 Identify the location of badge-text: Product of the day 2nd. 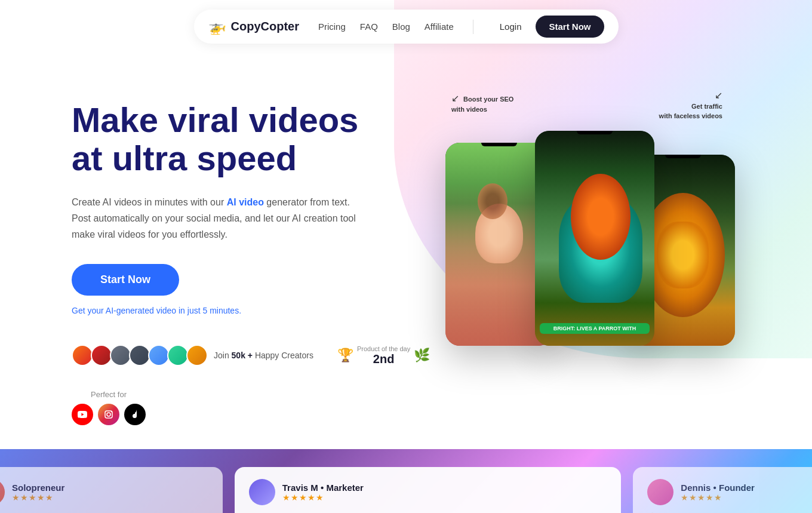
(383, 356).